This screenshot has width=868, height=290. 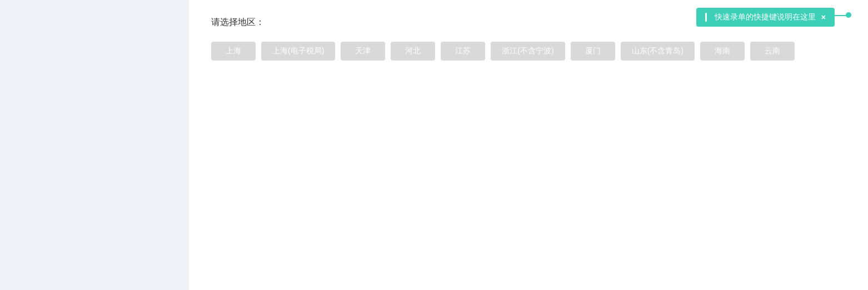 What do you see at coordinates (463, 51) in the screenshot?
I see `region-button-jiangsu: 江苏` at bounding box center [463, 51].